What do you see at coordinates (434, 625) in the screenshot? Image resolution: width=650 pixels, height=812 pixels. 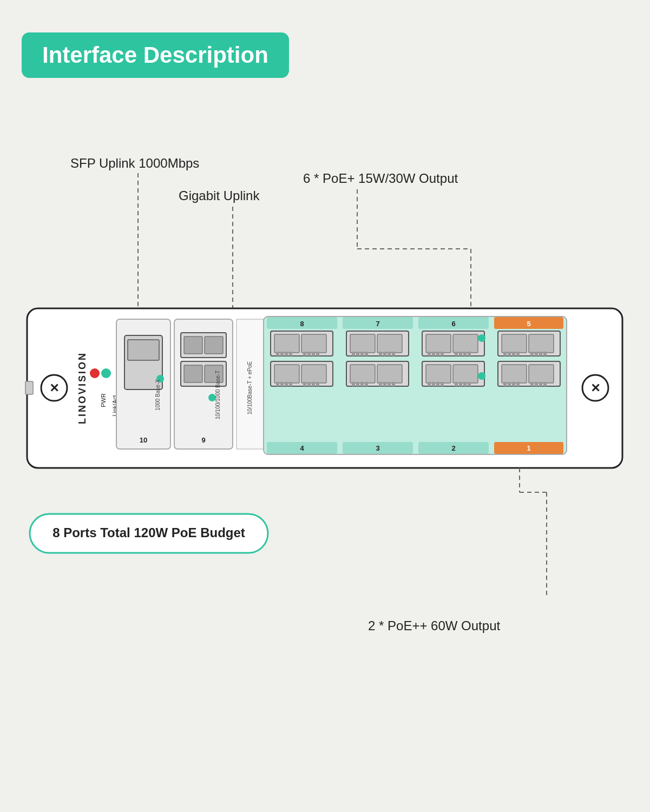 I see `poe-plusplus-label-text: 2 * PoE++ 60W Output` at bounding box center [434, 625].